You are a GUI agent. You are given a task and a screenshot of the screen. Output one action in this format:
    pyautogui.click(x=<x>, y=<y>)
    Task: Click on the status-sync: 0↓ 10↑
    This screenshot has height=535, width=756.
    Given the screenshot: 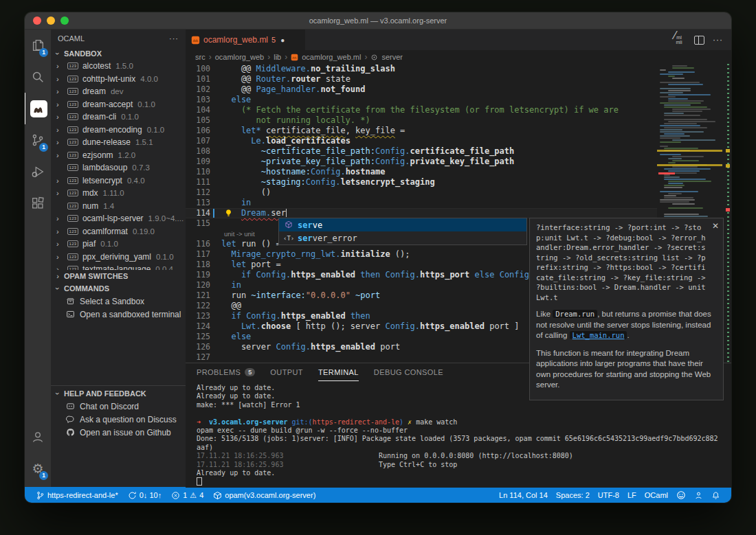 What is the action you would take?
    pyautogui.click(x=144, y=494)
    